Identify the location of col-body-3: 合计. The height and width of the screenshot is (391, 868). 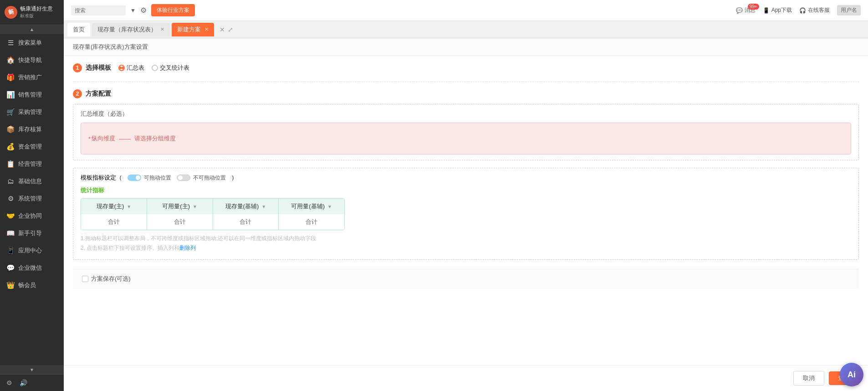
(311, 222).